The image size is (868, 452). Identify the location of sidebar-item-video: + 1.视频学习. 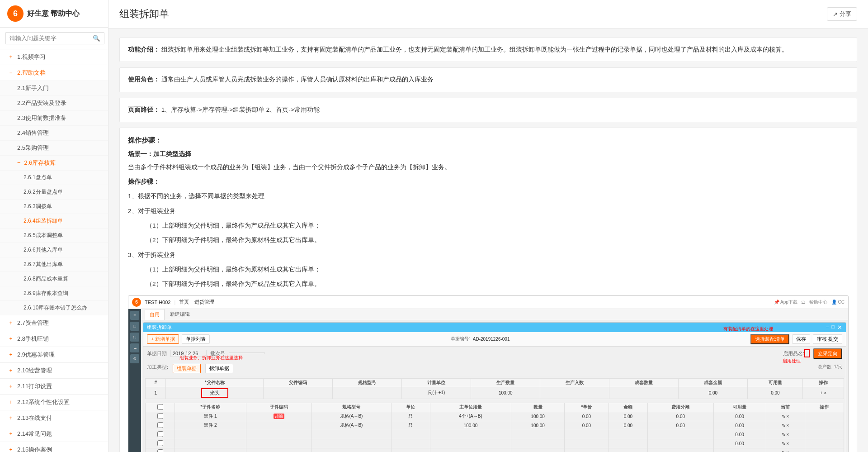
(54, 57).